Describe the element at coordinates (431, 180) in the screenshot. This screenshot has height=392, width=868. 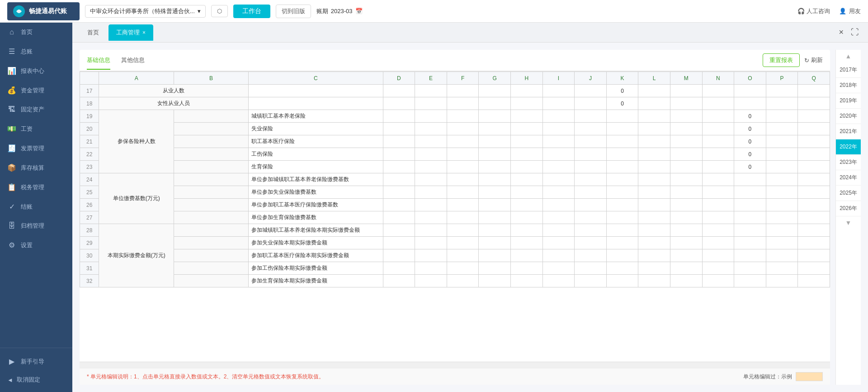
I see `cell-24-e` at that location.